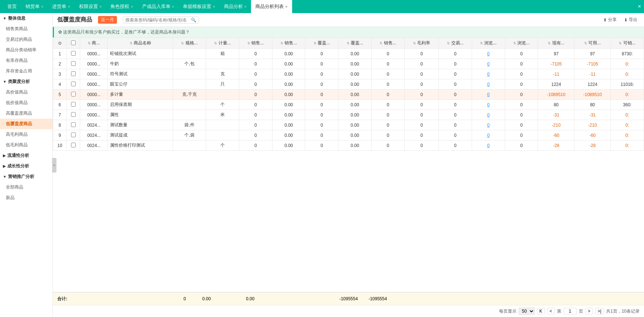  Describe the element at coordinates (60, 43) in the screenshot. I see `settings-icon: ⚙` at that location.